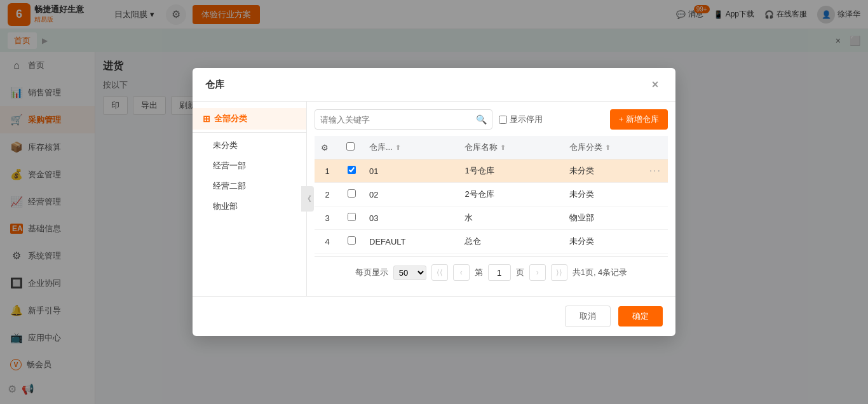 The height and width of the screenshot is (404, 868). I want to click on sort-category: 仓库分类 ⬆, so click(615, 147).